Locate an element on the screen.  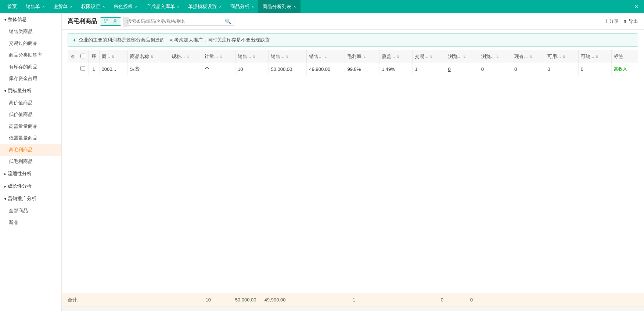
total-spacer6 is located at coordinates (336, 300).